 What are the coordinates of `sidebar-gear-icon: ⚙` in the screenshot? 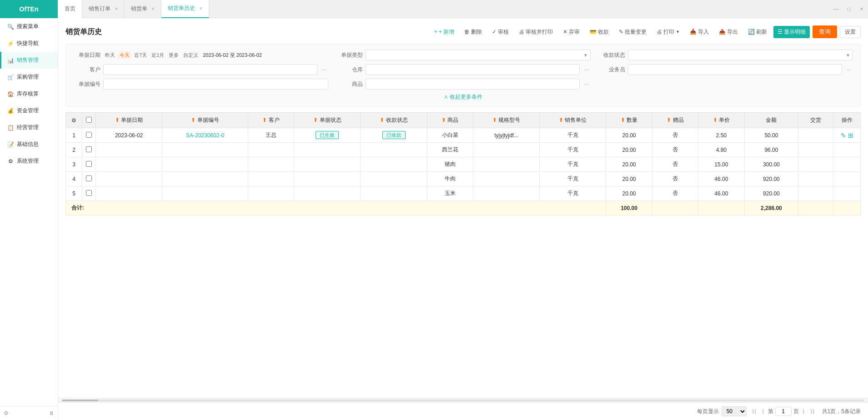 It's located at (6, 413).